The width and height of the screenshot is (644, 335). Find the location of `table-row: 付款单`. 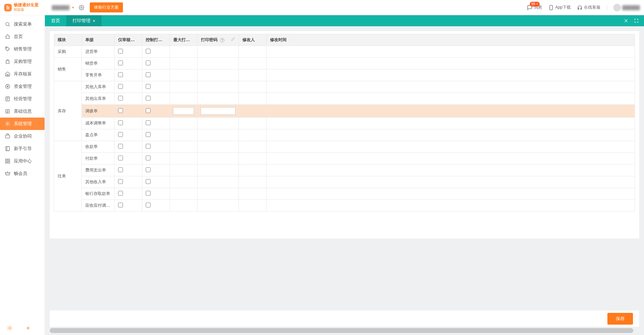

table-row: 付款单 is located at coordinates (345, 159).